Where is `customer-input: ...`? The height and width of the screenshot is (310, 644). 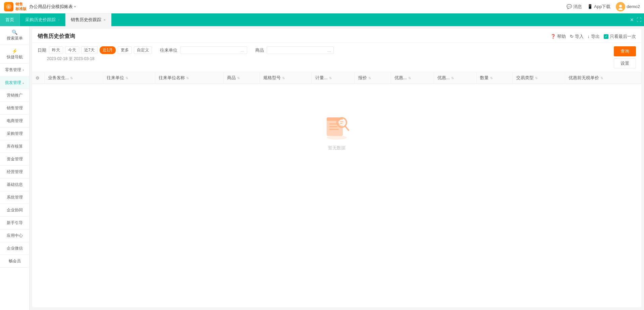
customer-input: ... is located at coordinates (214, 50).